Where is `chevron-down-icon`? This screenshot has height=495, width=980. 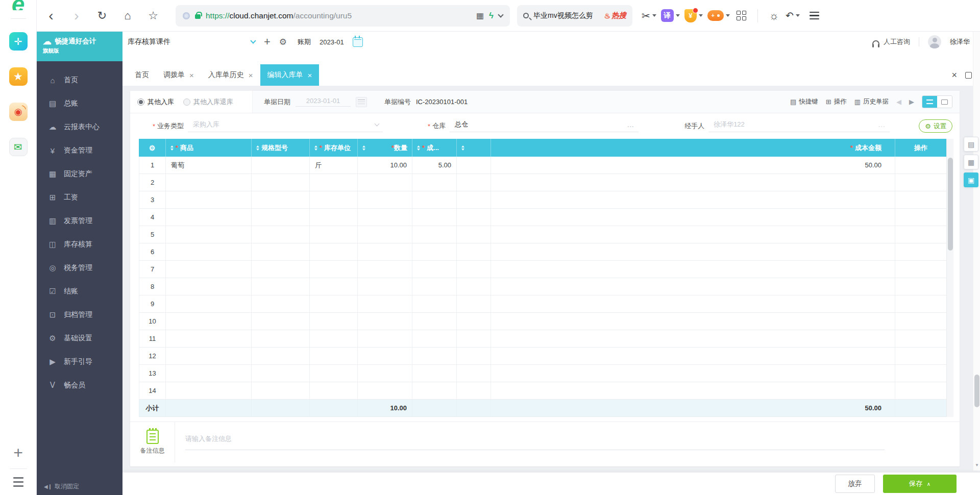 chevron-down-icon is located at coordinates (798, 15).